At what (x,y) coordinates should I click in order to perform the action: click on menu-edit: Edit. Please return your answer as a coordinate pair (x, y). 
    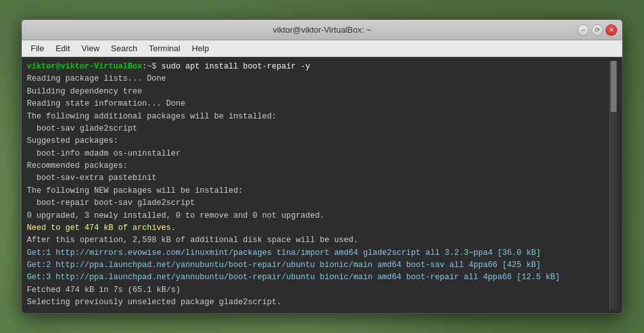
    Looking at the image, I should click on (63, 49).